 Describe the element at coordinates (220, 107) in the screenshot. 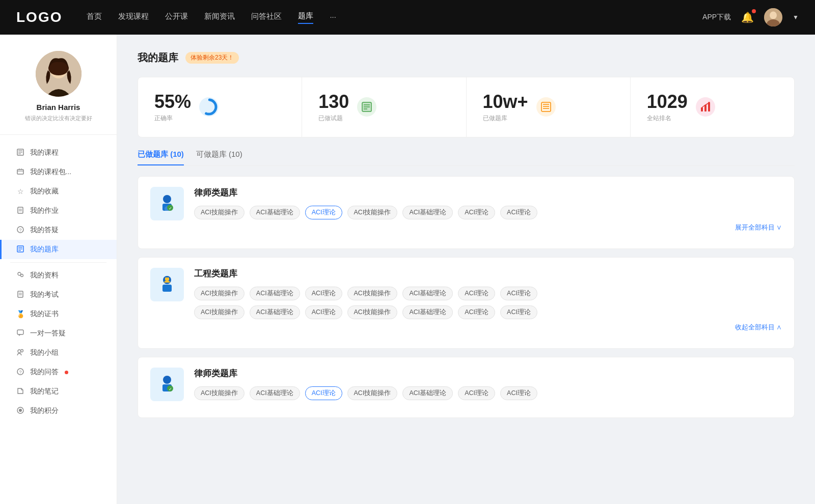

I see `stat-correct-rate: 55% 正确率` at that location.